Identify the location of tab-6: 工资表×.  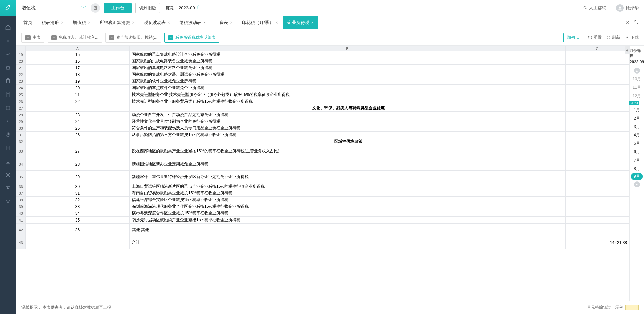
(224, 23).